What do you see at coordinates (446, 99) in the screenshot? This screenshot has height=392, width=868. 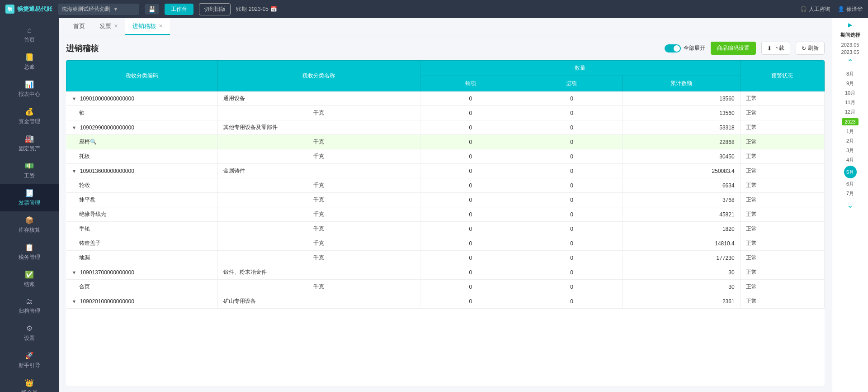 I see `table-row: ▼ 109010000000000000 通用设备 0 0 13560 正常` at bounding box center [446, 99].